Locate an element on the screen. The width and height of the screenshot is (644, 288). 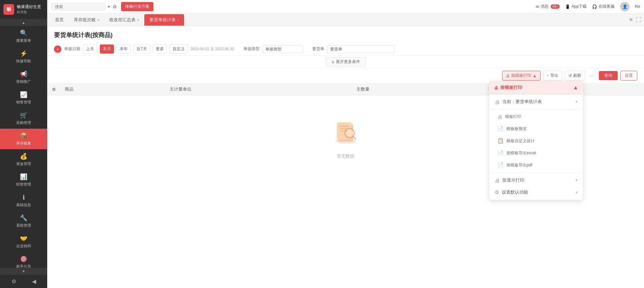
filter-expand-btn: » is located at coordinates (58, 49).